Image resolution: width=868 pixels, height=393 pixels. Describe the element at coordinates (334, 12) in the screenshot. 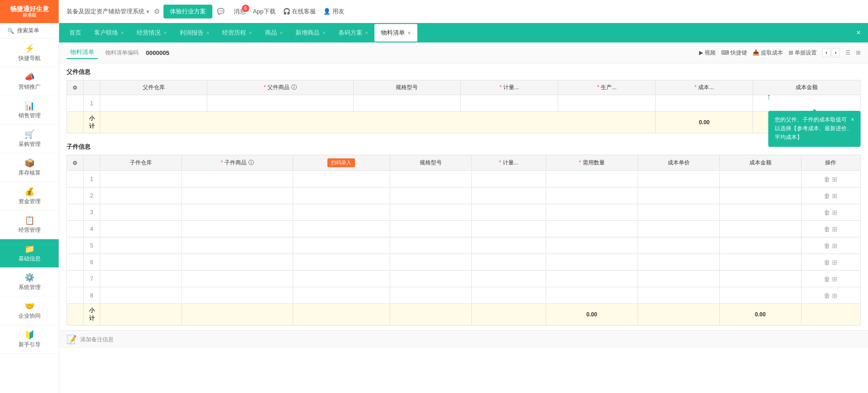

I see `user-avatar: 👤 用友` at that location.